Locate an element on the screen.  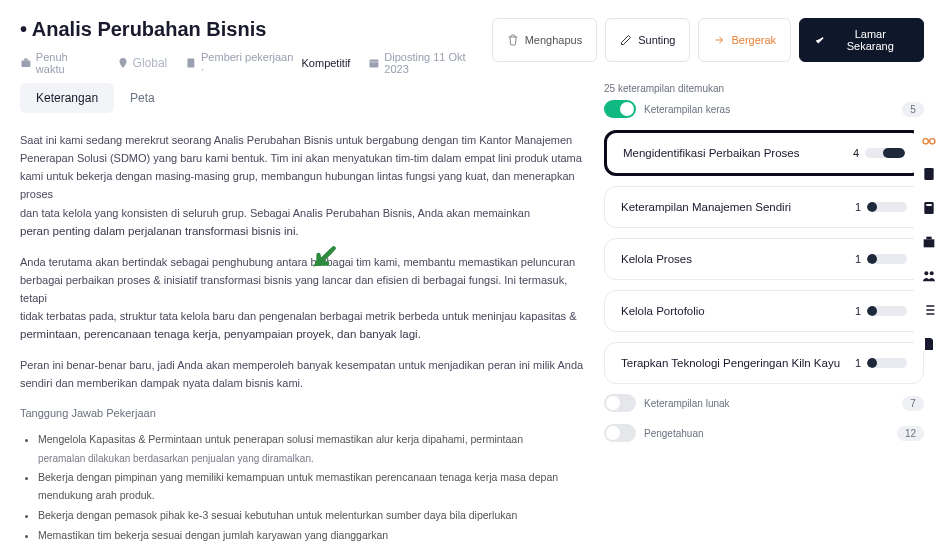
glasses-icon is located at coordinates (929, 140).